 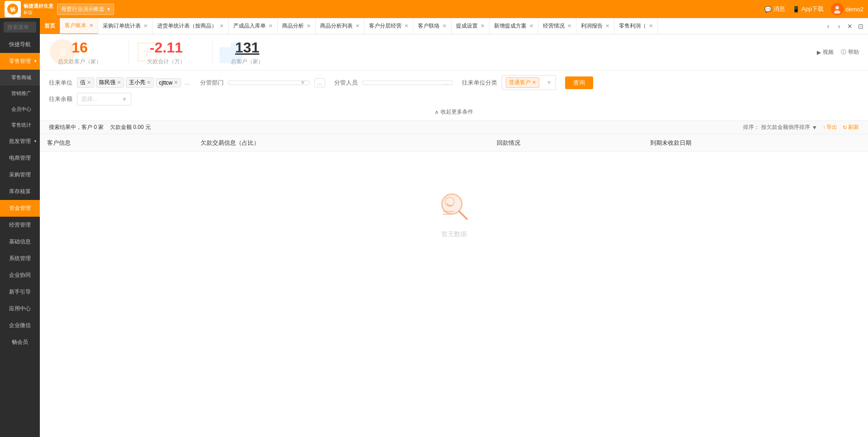 What do you see at coordinates (651, 26) in the screenshot?
I see `tab-close-retail-profit: ✕` at bounding box center [651, 26].